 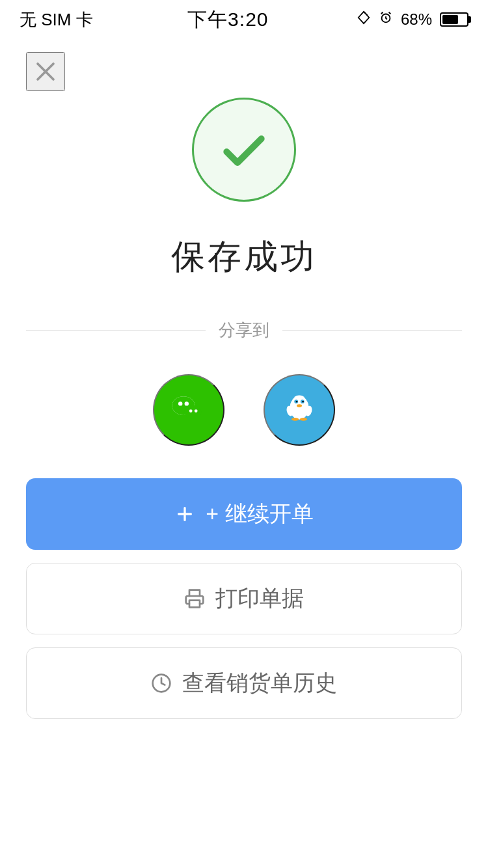 I want to click on history-button: 查看销货单历史, so click(x=244, y=683).